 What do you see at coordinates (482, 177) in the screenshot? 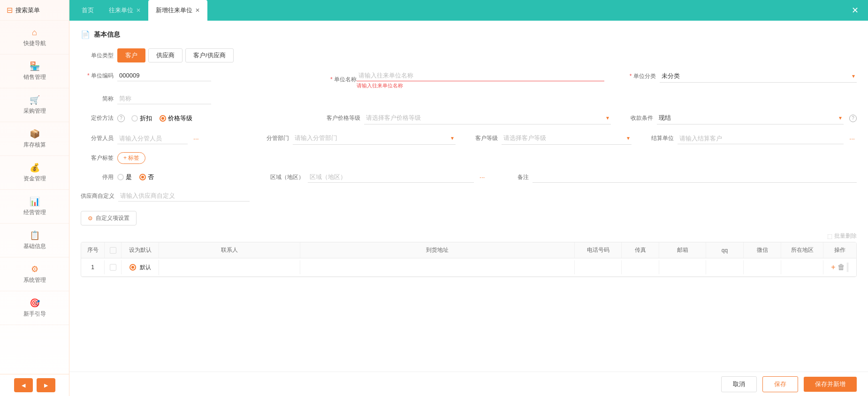
I see `region-more-btn: ···` at bounding box center [482, 177].